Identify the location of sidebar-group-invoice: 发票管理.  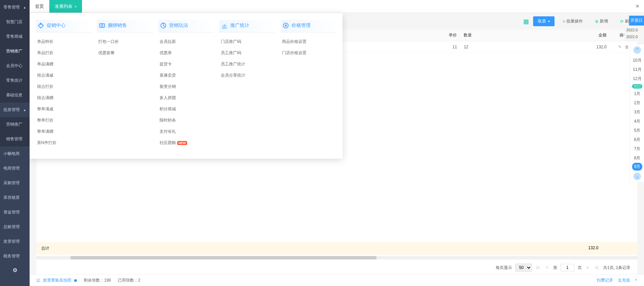
(15, 242).